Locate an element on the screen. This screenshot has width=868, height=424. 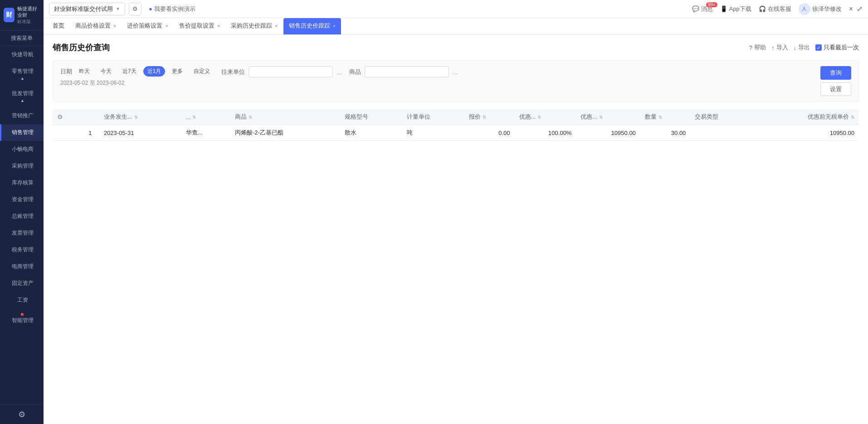
chevron-down-icon: ▼ is located at coordinates (118, 9).